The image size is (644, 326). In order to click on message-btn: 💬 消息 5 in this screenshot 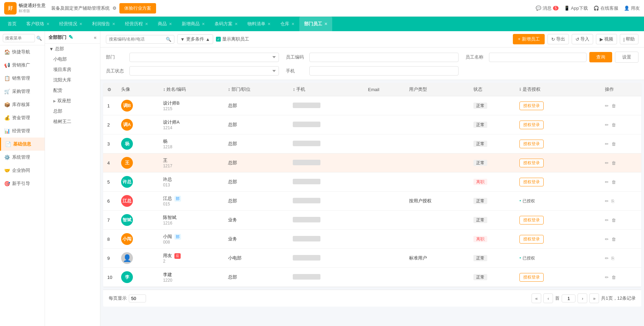, I will do `click(547, 8)`.